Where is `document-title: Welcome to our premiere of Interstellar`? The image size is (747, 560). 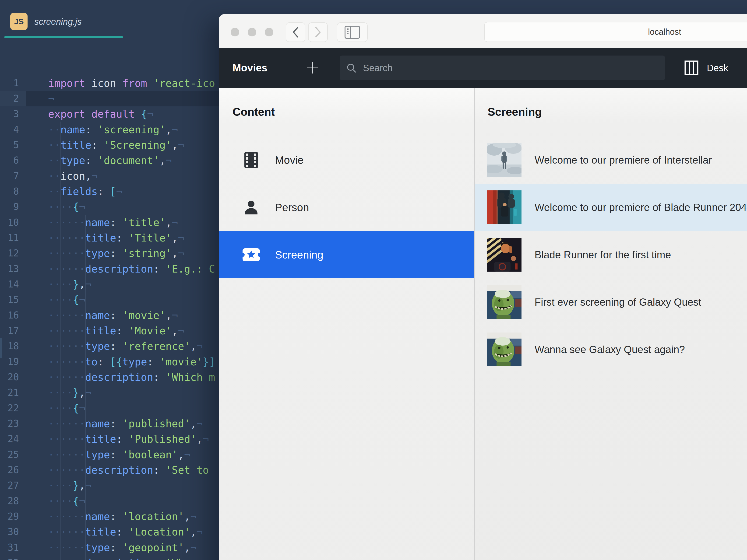
document-title: Welcome to our premiere of Interstellar is located at coordinates (623, 160).